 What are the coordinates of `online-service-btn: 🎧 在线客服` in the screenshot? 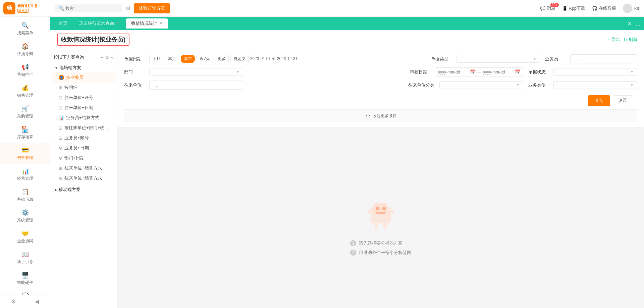 It's located at (604, 8).